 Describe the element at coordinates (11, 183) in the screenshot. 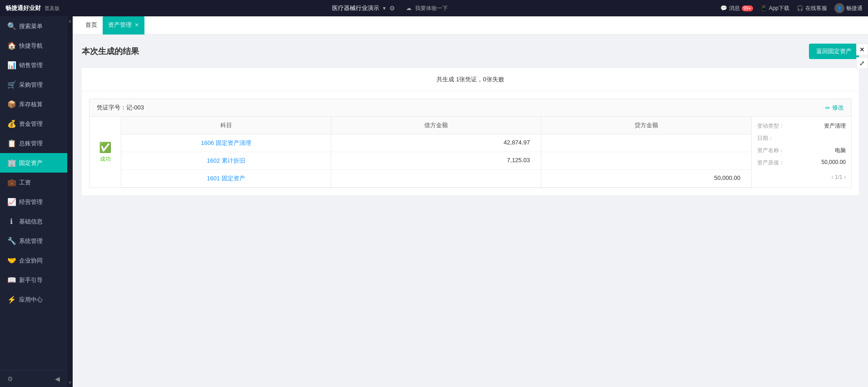

I see `payroll-icon: 💼` at that location.